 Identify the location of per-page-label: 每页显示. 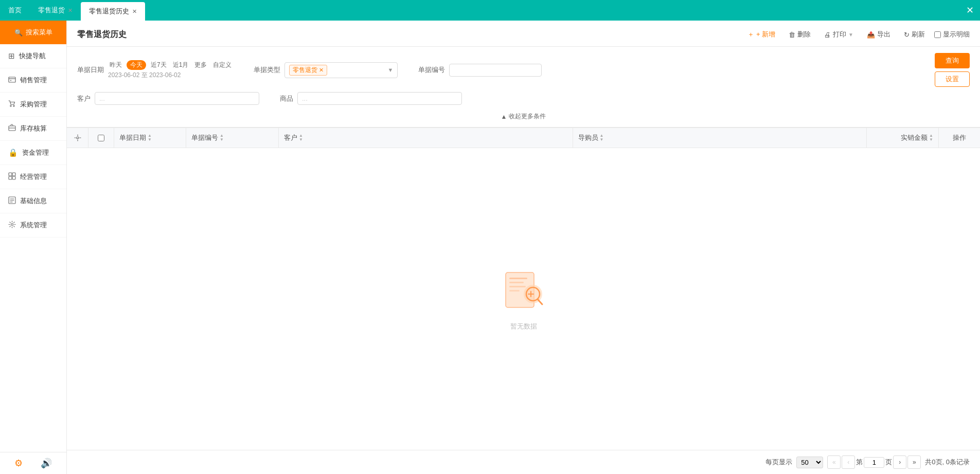
(779, 462).